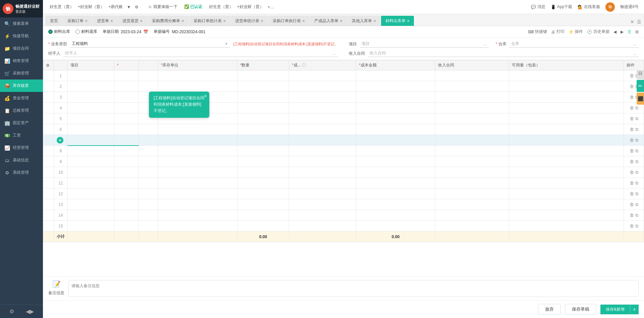 This screenshot has height=318, width=644. I want to click on tab-incoming: 进货单 ✕, so click(105, 21).